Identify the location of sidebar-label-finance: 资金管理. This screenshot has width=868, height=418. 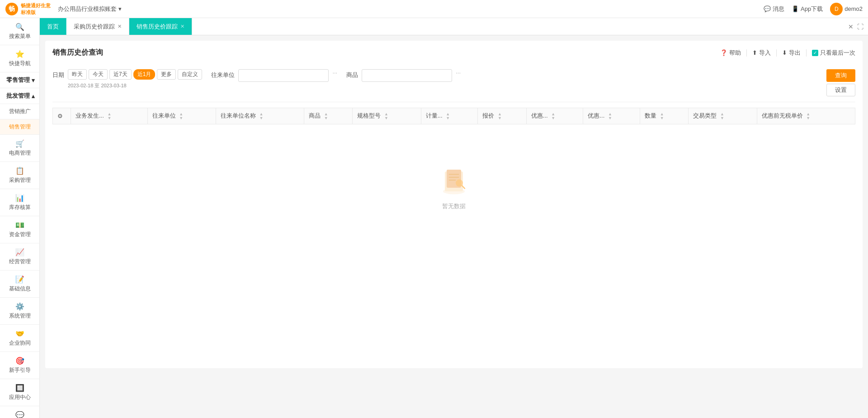
(20, 234).